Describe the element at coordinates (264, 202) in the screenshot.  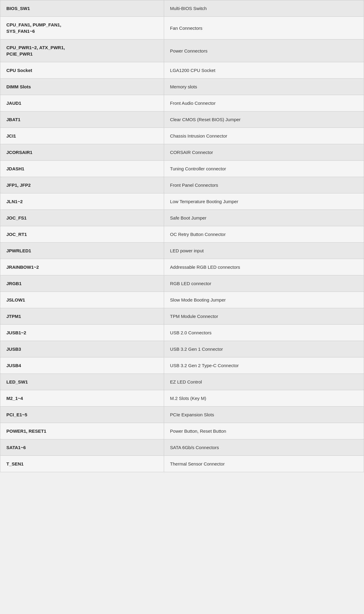
I see `connector-description: Low Temperature Booting Jumper` at that location.